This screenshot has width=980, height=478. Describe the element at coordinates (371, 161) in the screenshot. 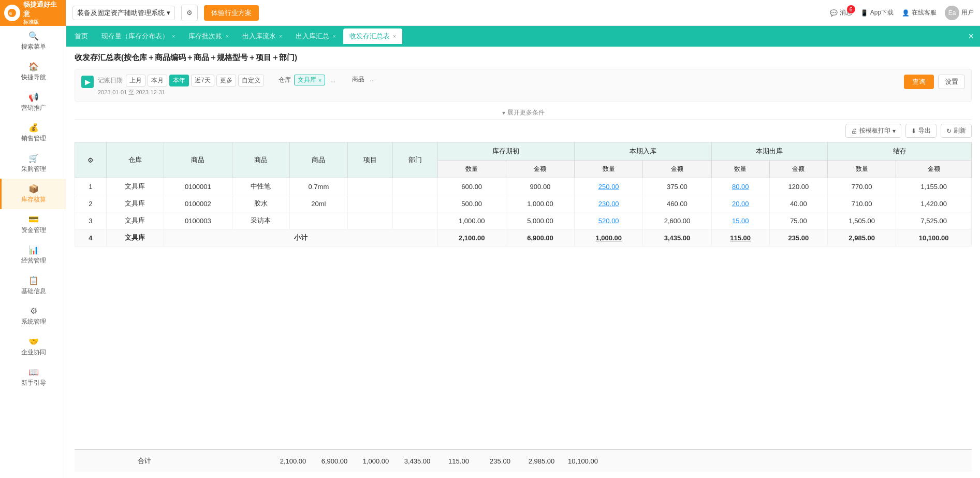

I see `col-project: 项目` at that location.